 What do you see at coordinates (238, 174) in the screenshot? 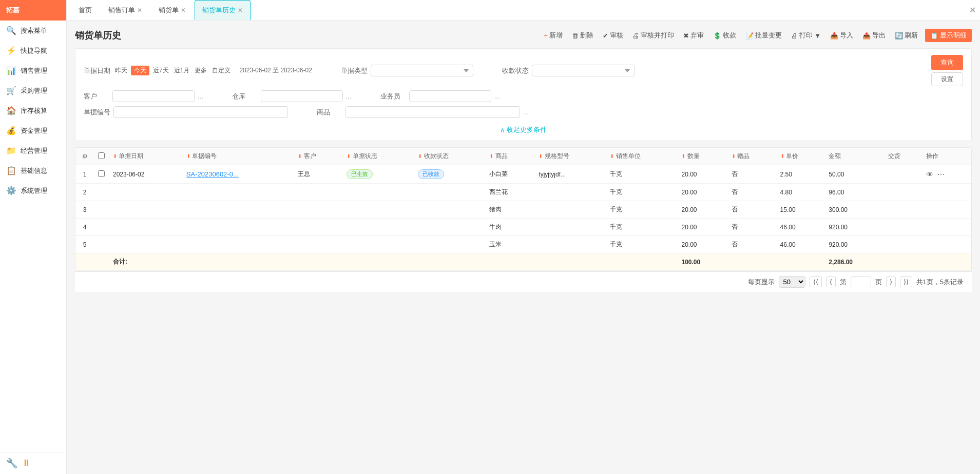
I see `row-doc-no: SA-20230602-0...` at bounding box center [238, 174].